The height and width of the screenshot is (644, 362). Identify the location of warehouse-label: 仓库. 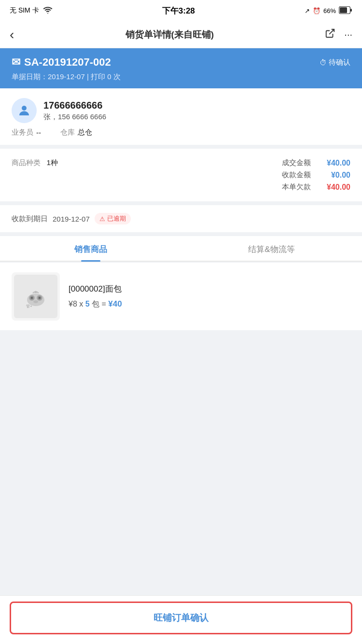
(68, 132).